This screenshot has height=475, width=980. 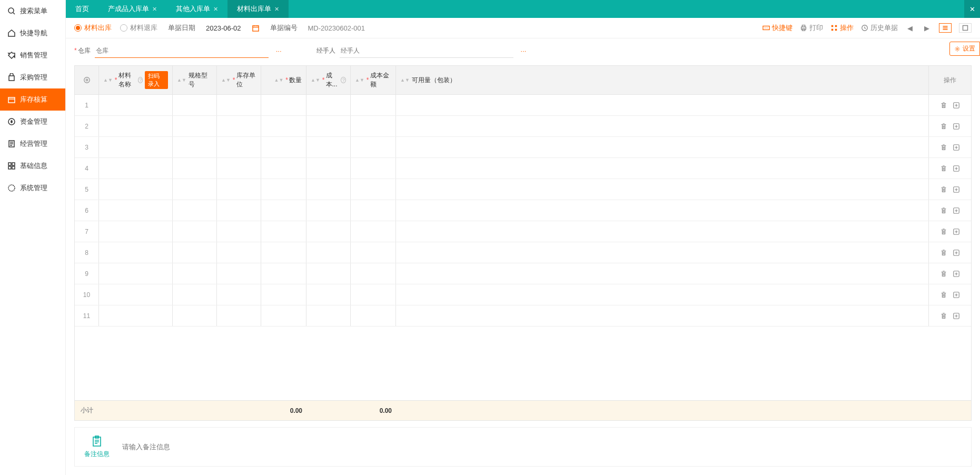 I want to click on print-button: 打印, so click(x=811, y=28).